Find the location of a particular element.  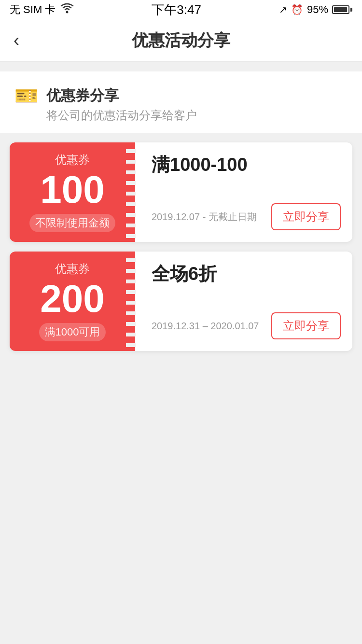

coupon-card-2: 优惠券 200 满1000可用 全场6折 2019.12.31 – 2020.0… is located at coordinates (181, 301).